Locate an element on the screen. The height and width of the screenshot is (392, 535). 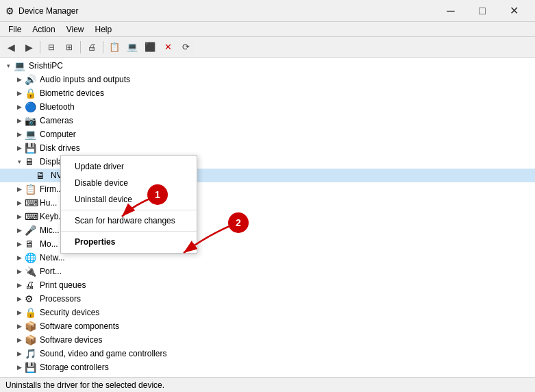
chevron-software-components: ▶ is located at coordinates (19, 326).